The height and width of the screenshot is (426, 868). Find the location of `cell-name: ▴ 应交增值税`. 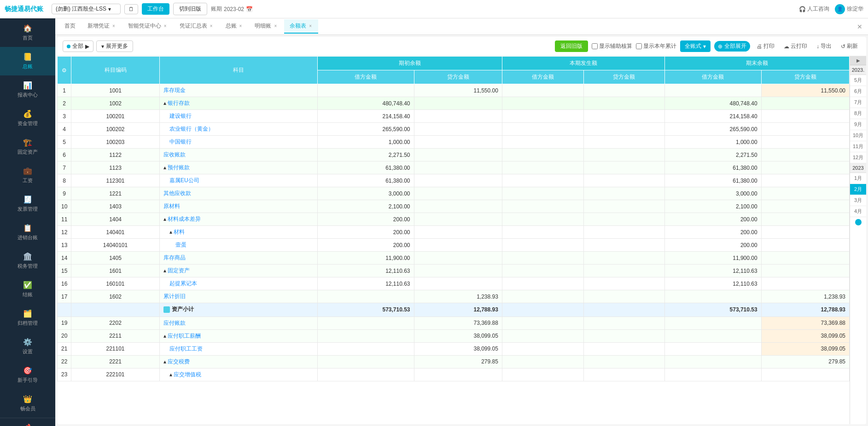

cell-name: ▴ 应交增值税 is located at coordinates (239, 374).